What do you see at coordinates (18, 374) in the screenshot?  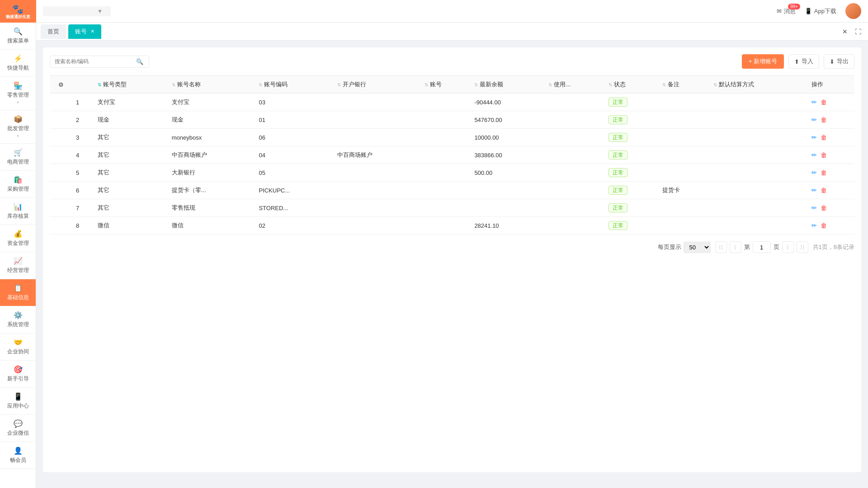 I see `sidebar-item-newbie: 🎯 新手引导` at bounding box center [18, 374].